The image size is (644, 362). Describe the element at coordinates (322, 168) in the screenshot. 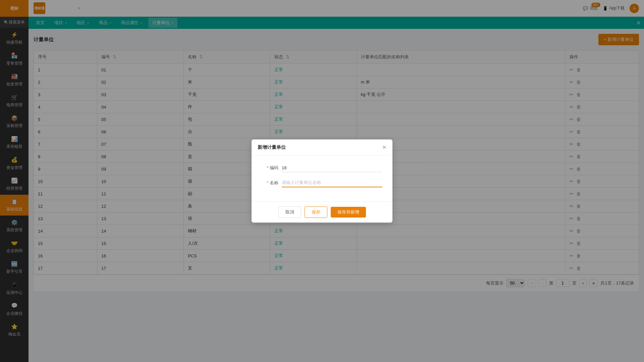

I see `form-row-code: 编码` at that location.